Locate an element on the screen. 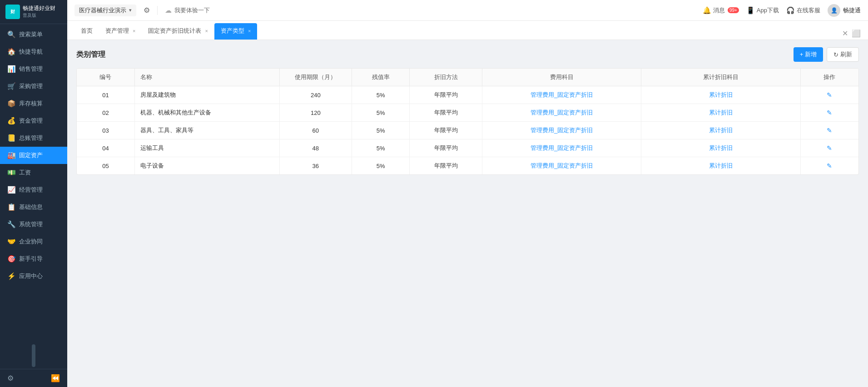  sidebar-item-ledger: 📒总账管理 is located at coordinates (34, 138).